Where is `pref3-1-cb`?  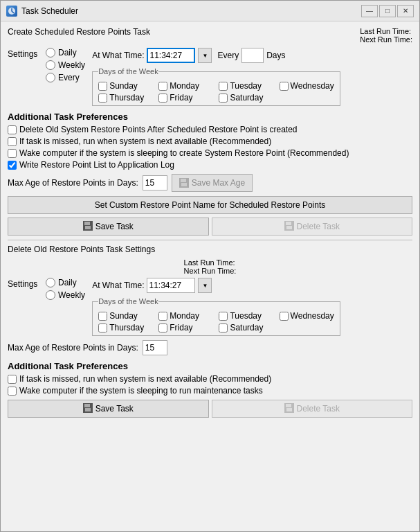
pref3-1-cb is located at coordinates (12, 154).